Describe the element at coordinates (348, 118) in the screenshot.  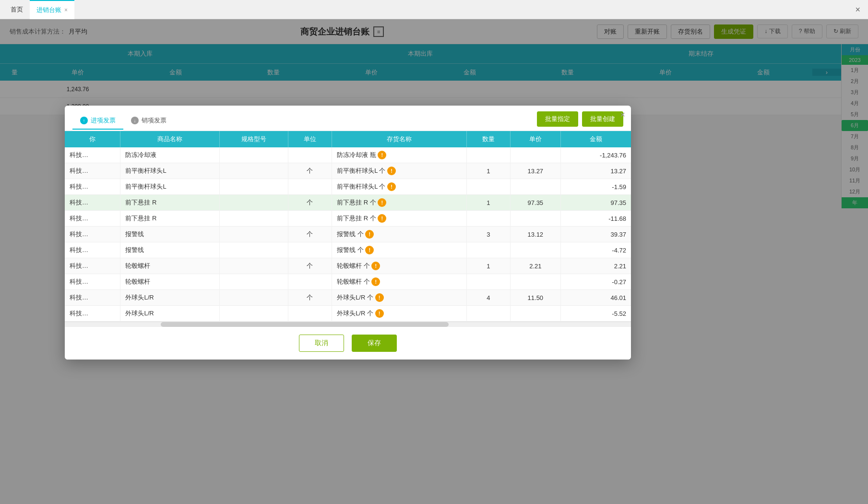
I see `modal-header: ↑ 进项发票 ↓ 销项发票 批量指定 批量创建 ×` at that location.